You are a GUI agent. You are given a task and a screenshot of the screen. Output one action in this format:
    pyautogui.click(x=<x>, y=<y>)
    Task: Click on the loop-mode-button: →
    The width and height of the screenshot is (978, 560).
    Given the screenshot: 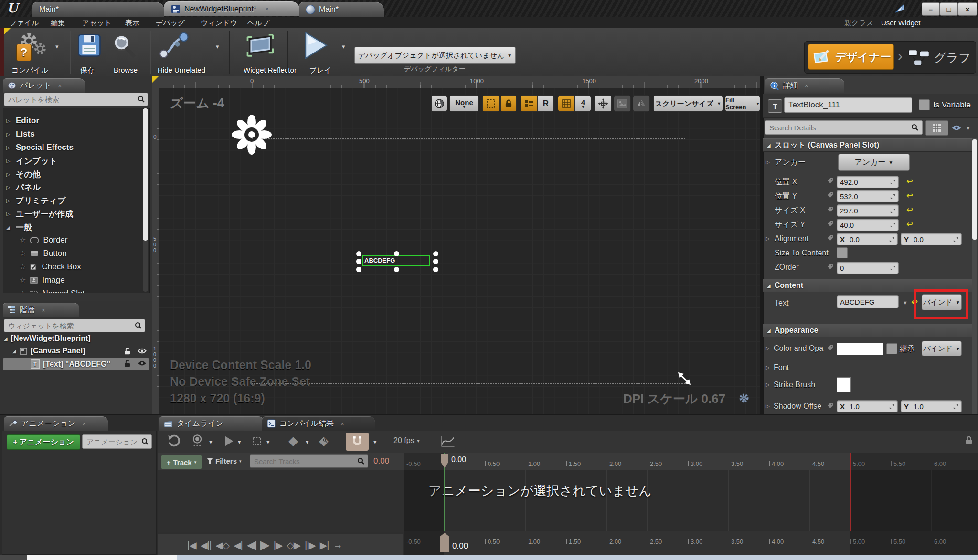 What is the action you would take?
    pyautogui.click(x=337, y=545)
    